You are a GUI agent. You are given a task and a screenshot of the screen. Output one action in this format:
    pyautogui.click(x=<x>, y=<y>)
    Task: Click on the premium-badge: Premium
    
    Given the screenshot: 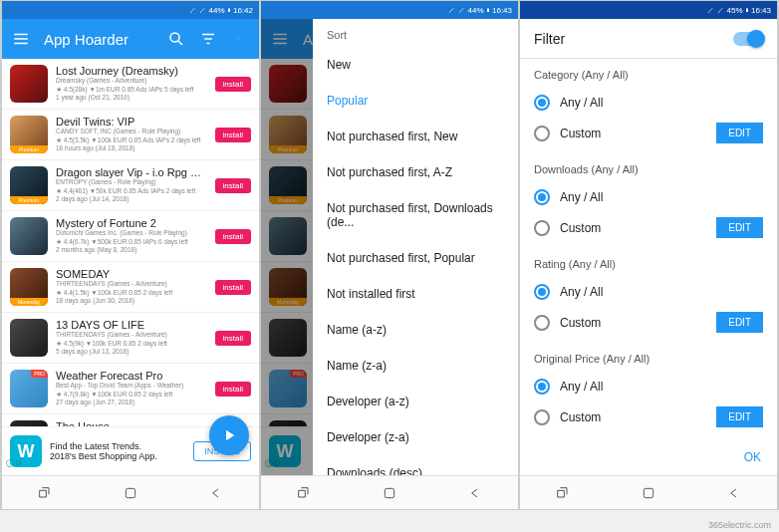 What is the action you would take?
    pyautogui.click(x=29, y=149)
    